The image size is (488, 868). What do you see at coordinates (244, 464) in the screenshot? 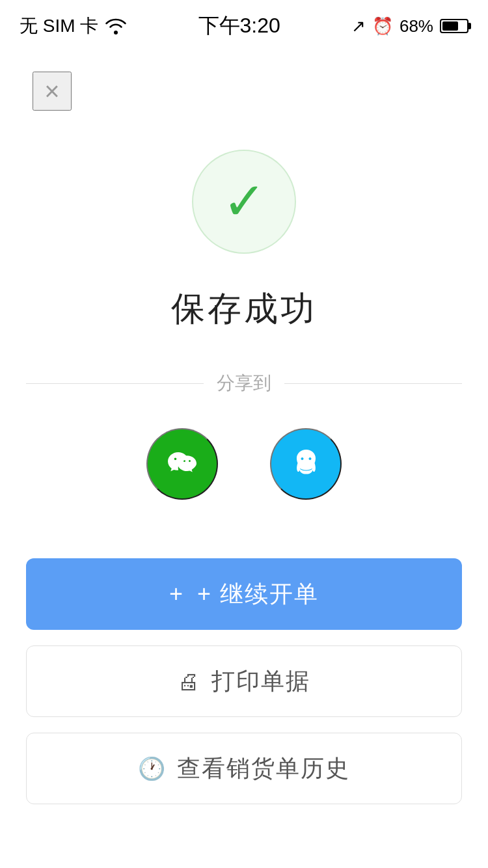
I see `share-icons-row` at bounding box center [244, 464].